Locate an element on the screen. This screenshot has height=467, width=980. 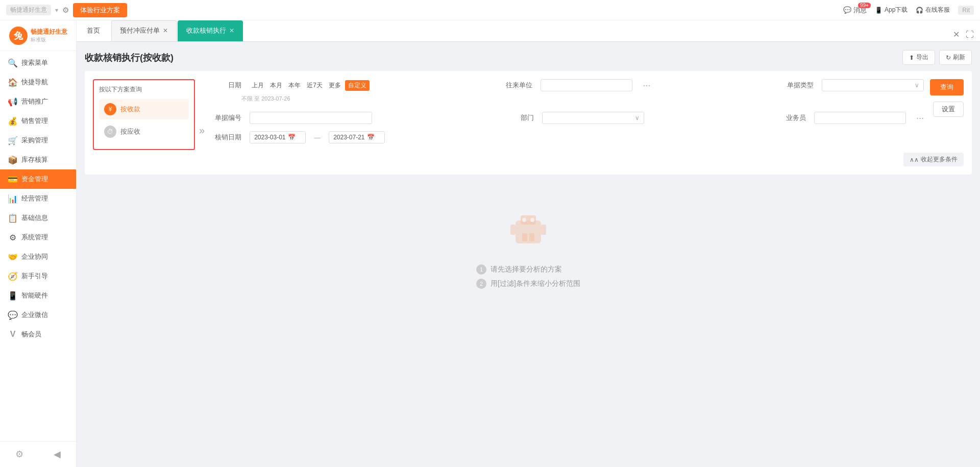
logo-text: 畅捷通好生意 标准版 is located at coordinates (49, 36).